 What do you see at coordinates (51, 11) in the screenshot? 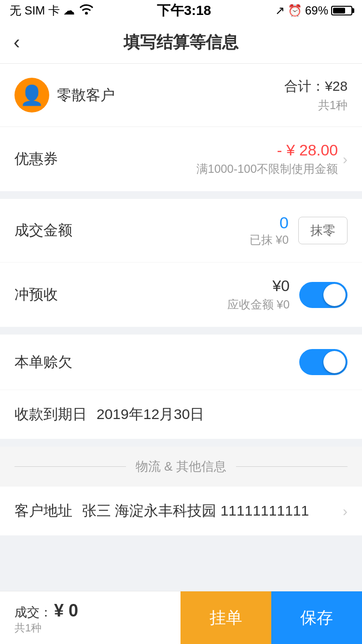
I see `status-left: 无 SIM 卡 ☁` at bounding box center [51, 11].